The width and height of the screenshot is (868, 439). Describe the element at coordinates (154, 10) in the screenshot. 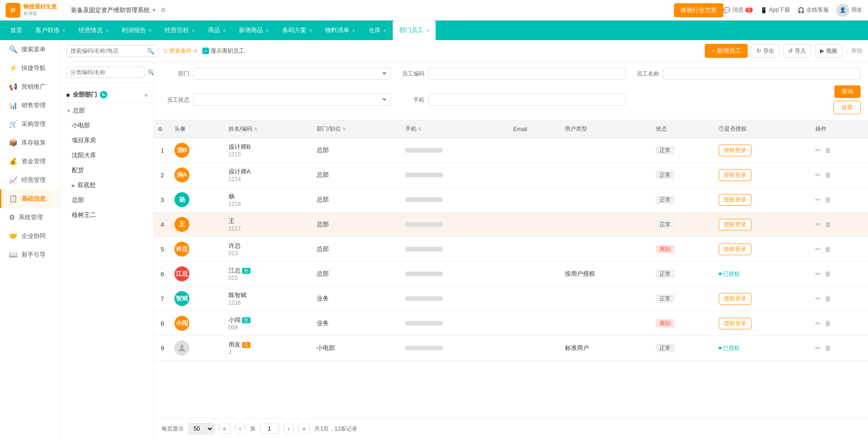

I see `dropdown-icon: ▾` at that location.